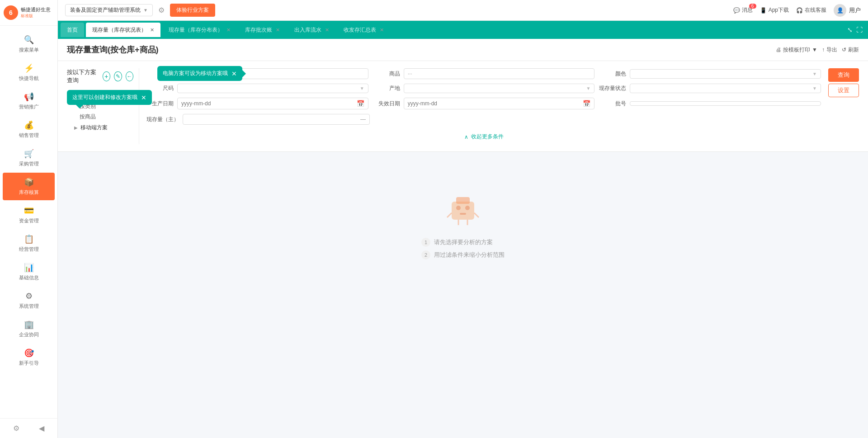  What do you see at coordinates (195, 73) in the screenshot?
I see `tooltip1-text: 电脑方案可设为移动方案哦` at bounding box center [195, 73].